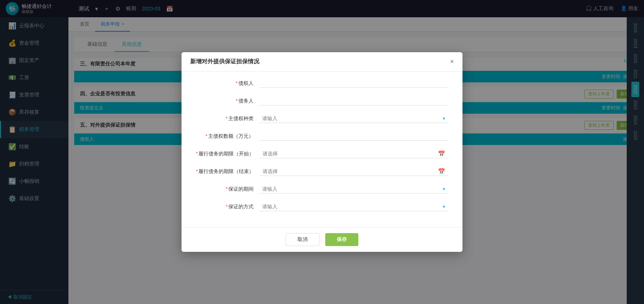 The height and width of the screenshot is (304, 644). What do you see at coordinates (225, 83) in the screenshot?
I see `form-label-creditor: *债权人` at bounding box center [225, 83].